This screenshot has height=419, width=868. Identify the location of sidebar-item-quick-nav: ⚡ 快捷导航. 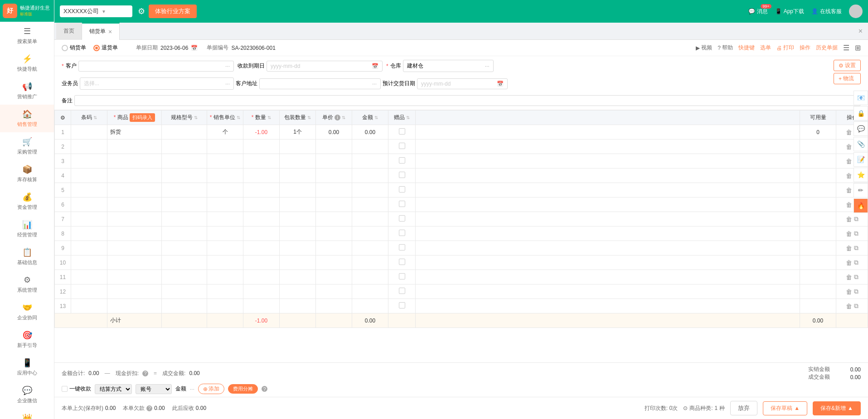
(27, 63).